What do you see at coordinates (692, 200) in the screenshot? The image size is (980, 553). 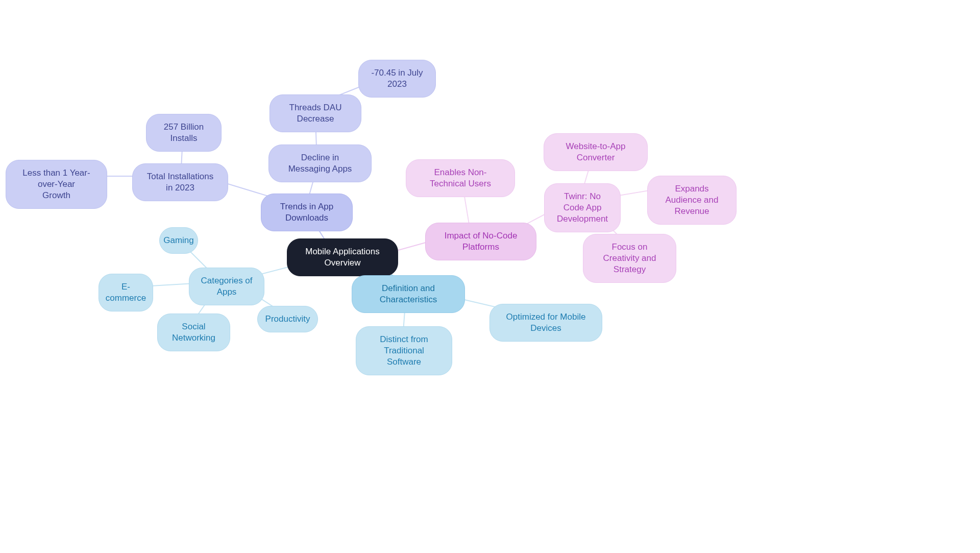 I see `expands-node: Expands Audience and Revenue` at bounding box center [692, 200].